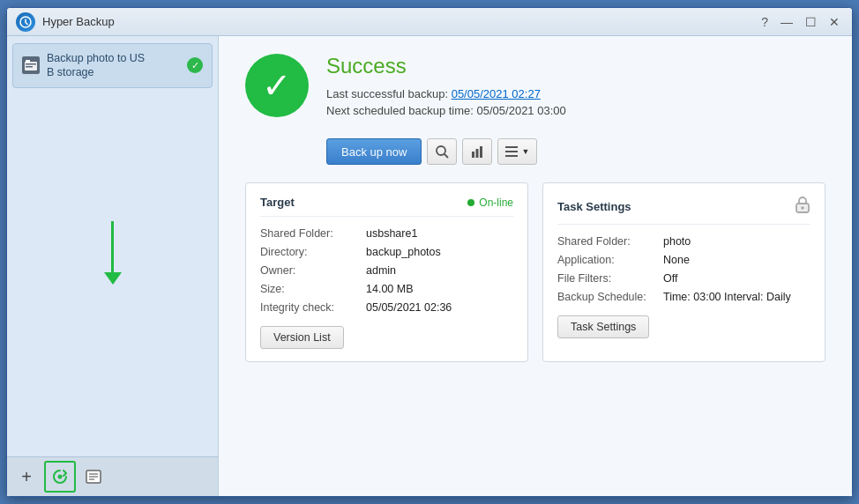 The height and width of the screenshot is (504, 859). What do you see at coordinates (386, 271) in the screenshot?
I see `target-card-fields: Shared Folder: usbshare1 Directory: back…` at bounding box center [386, 271].